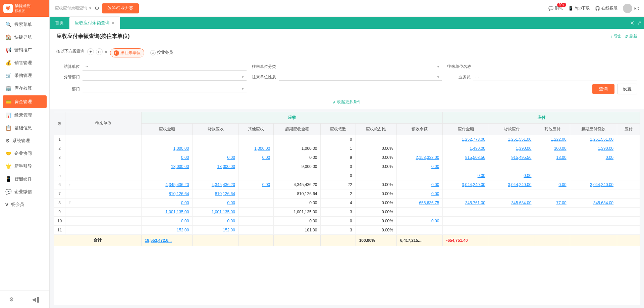  What do you see at coordinates (127, 53) in the screenshot?
I see `filter-scheme-unit: U 按往来单位` at bounding box center [127, 53].